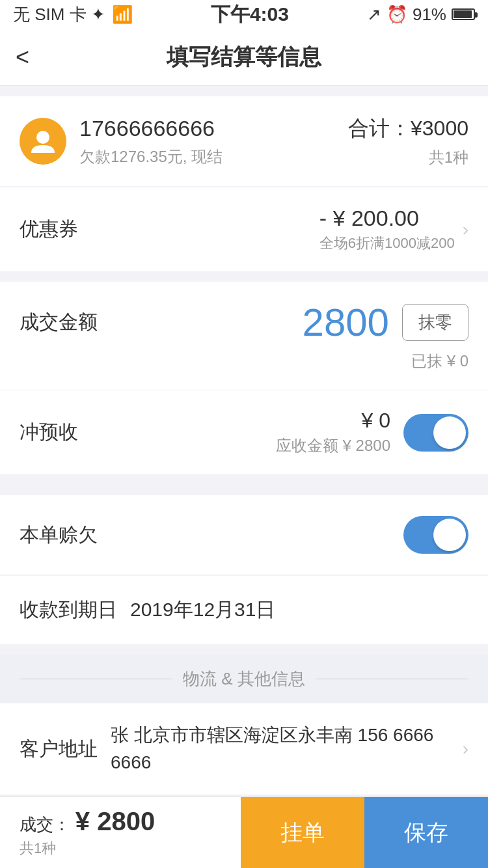  Describe the element at coordinates (333, 432) in the screenshot. I see `pre-value-block: ¥ 0 应收金额 ¥ 2800` at that location.